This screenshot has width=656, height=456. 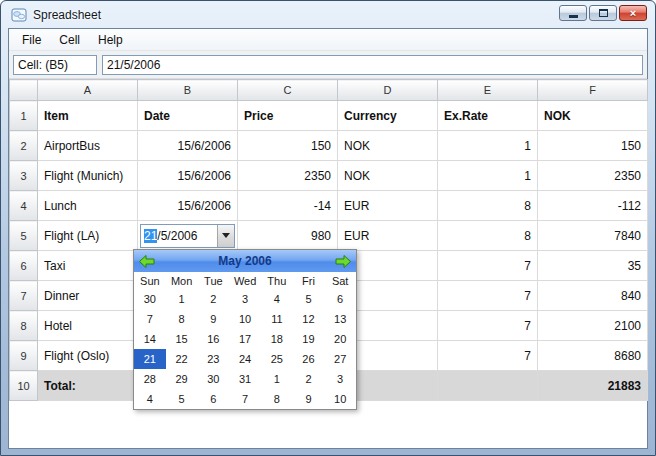 I want to click on cell-B1: Date, so click(x=188, y=116).